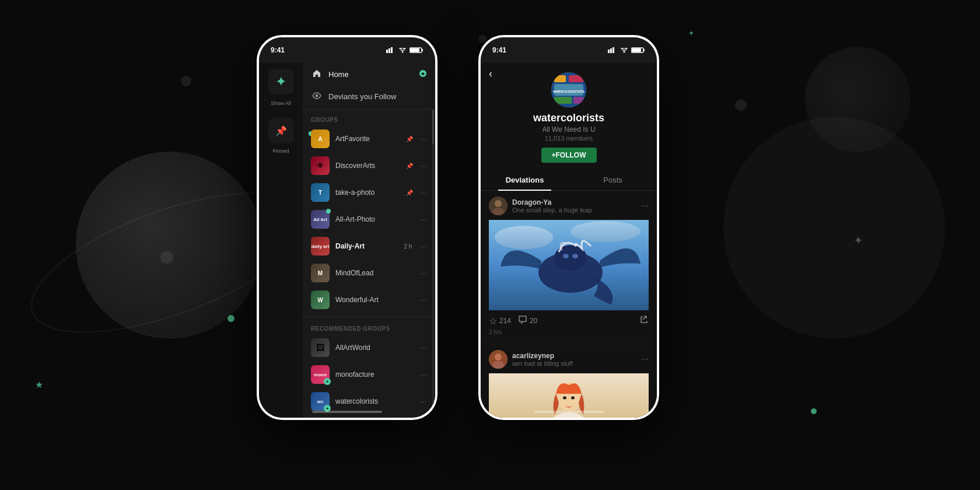 The height and width of the screenshot is (490, 980). What do you see at coordinates (505, 321) in the screenshot?
I see `like-count-1: 214` at bounding box center [505, 321].